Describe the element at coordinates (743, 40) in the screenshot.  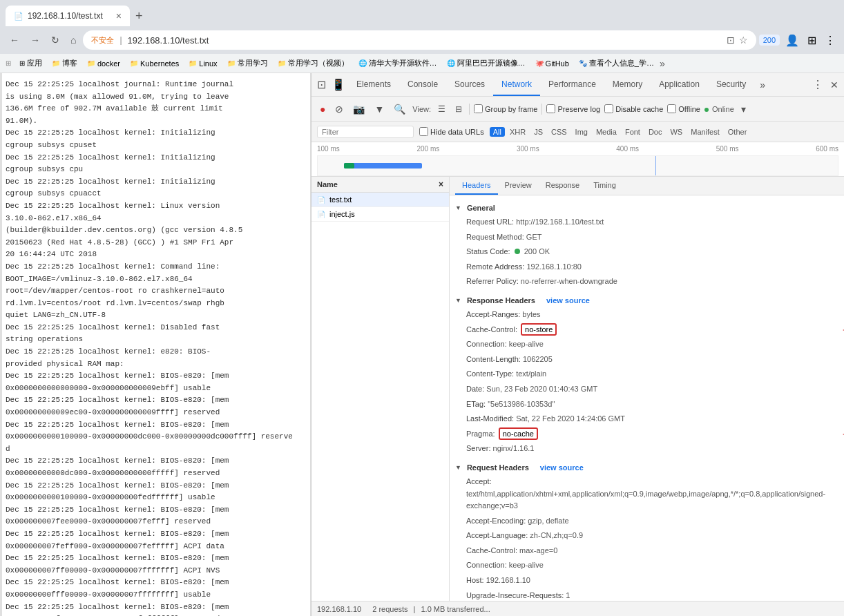
I see `star-icon: ☆` at that location.